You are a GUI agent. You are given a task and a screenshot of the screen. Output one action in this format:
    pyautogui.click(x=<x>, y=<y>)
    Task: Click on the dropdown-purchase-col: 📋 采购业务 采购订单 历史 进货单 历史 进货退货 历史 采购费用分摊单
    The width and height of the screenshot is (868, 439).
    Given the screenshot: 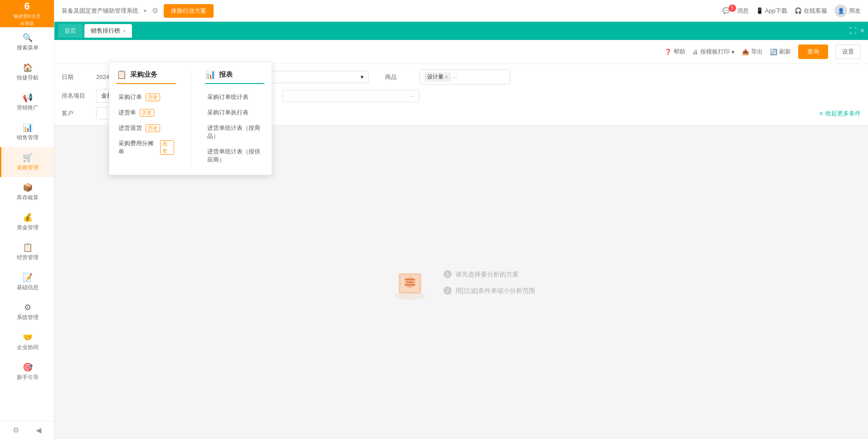 What is the action you would take?
    pyautogui.click(x=146, y=118)
    